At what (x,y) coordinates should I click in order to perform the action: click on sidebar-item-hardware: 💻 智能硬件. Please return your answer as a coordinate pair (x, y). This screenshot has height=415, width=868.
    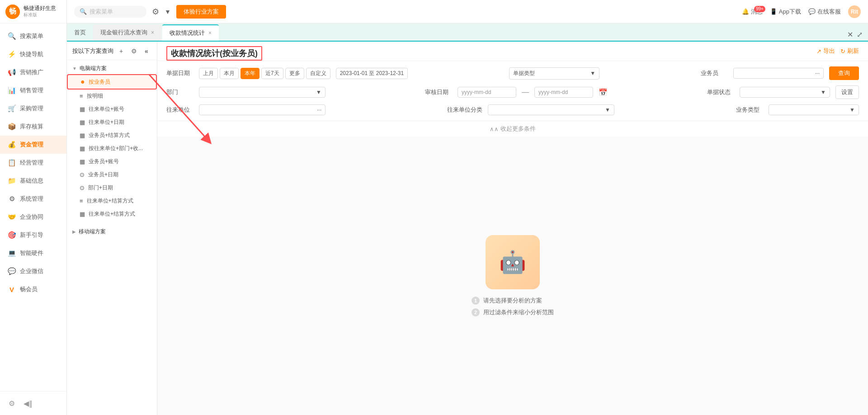
    Looking at the image, I should click on (33, 253).